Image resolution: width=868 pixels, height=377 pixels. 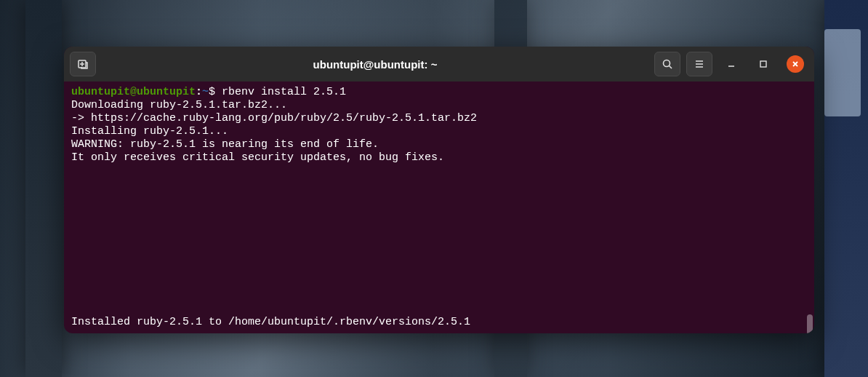 I want to click on search-icon, so click(x=667, y=64).